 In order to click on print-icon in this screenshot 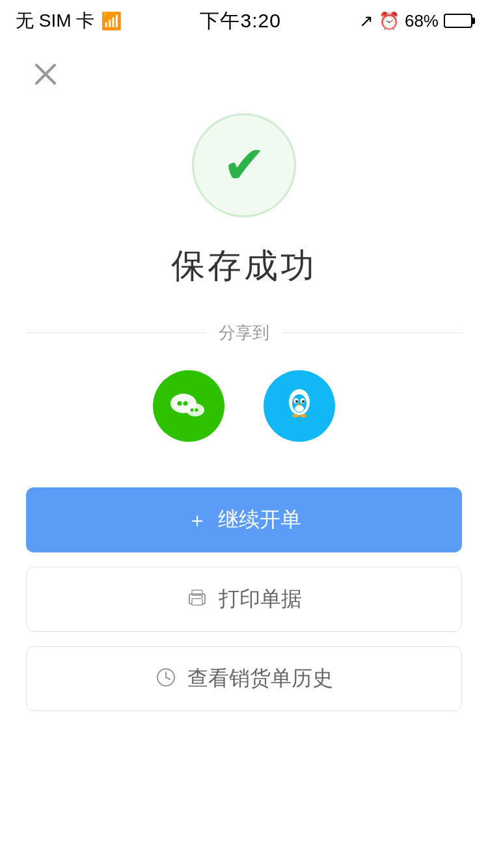, I will do `click(197, 600)`.